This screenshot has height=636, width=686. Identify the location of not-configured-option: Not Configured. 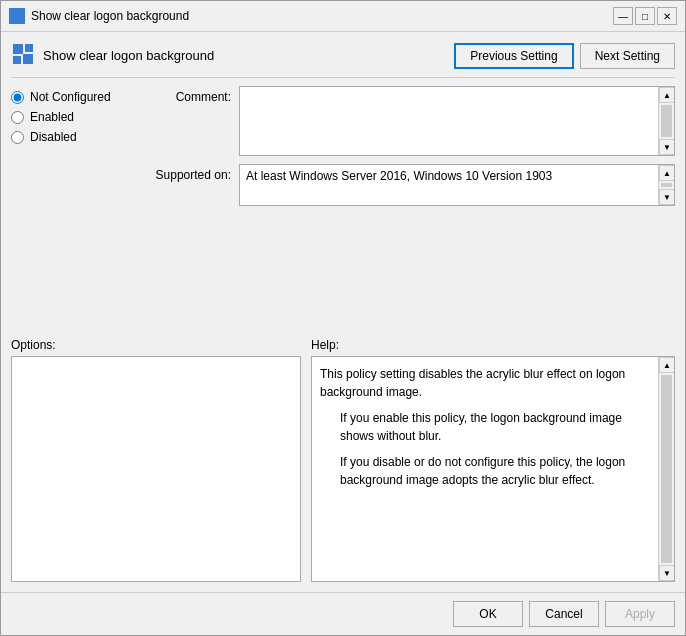
(76, 97).